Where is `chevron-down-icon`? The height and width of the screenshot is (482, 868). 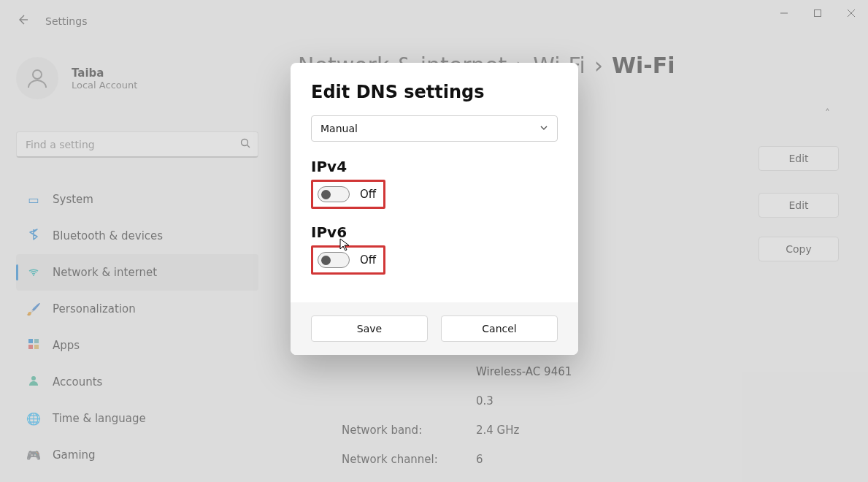 chevron-down-icon is located at coordinates (544, 129).